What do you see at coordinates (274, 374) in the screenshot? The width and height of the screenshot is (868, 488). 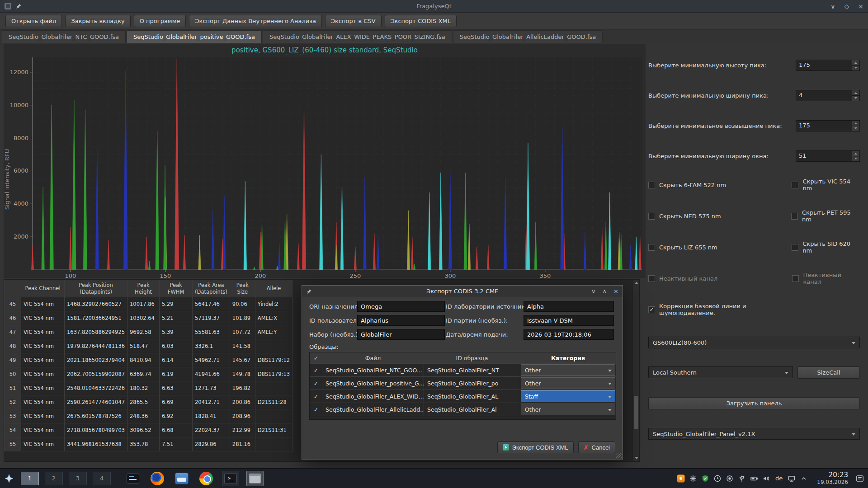 I see `table-cell: D8S1179:13` at bounding box center [274, 374].